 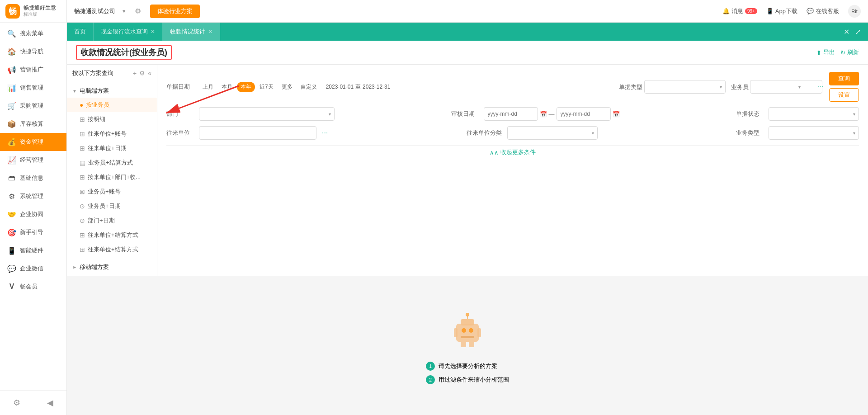 What do you see at coordinates (740, 11) in the screenshot?
I see `notification-btn: 🔔 消息 99+` at bounding box center [740, 11].